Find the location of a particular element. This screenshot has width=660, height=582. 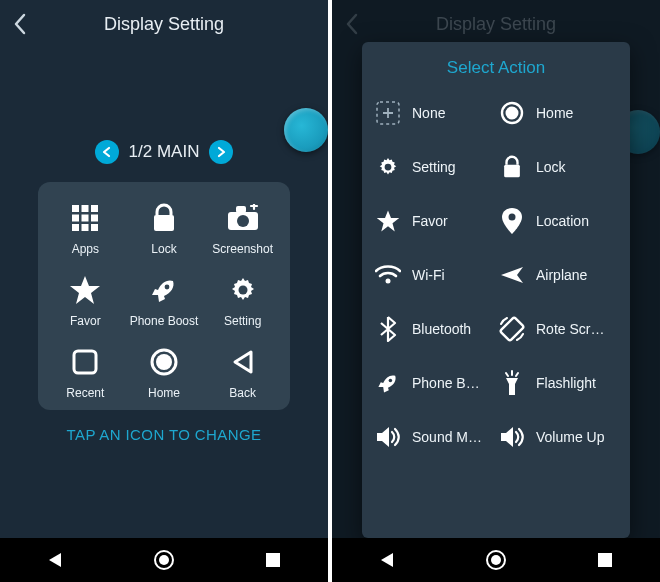

grid-item-label: Phone Boost is located at coordinates (164, 321).